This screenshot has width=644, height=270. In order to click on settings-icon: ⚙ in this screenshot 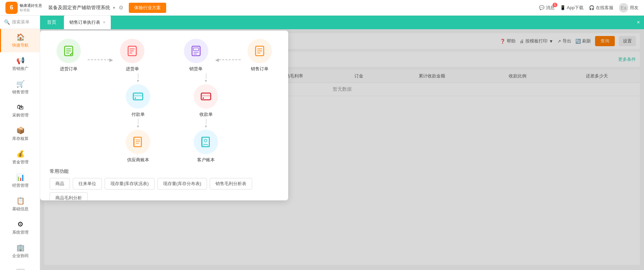, I will do `click(121, 7)`.